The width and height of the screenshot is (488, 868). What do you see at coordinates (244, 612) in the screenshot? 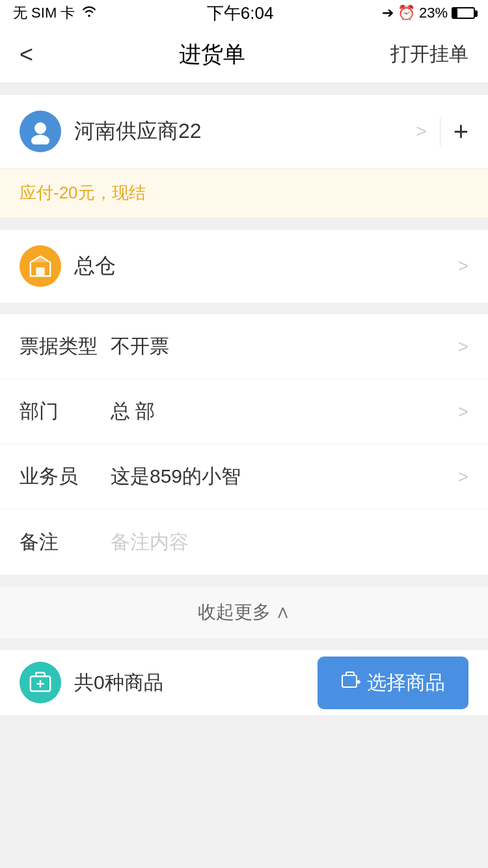
I see `collapse-row: 收起更多 ∧` at bounding box center [244, 612].